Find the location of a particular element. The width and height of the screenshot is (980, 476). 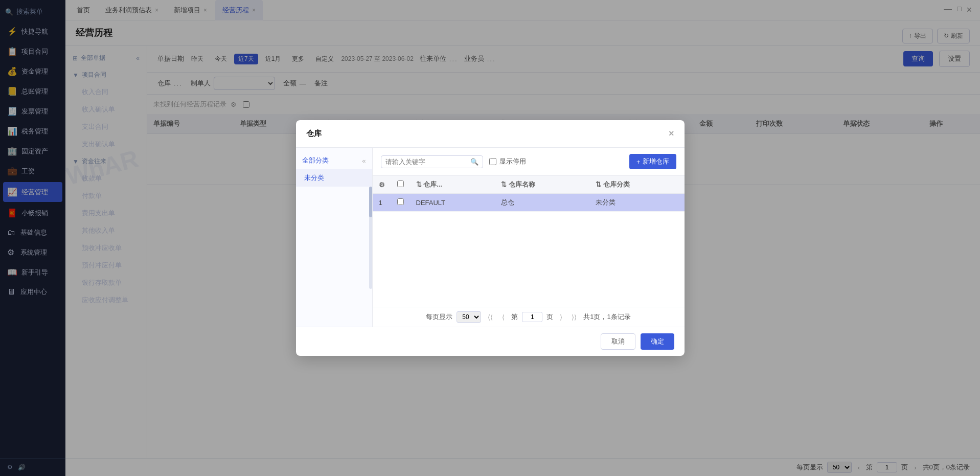

category-item-uncategorized: 未分类 is located at coordinates (334, 178).